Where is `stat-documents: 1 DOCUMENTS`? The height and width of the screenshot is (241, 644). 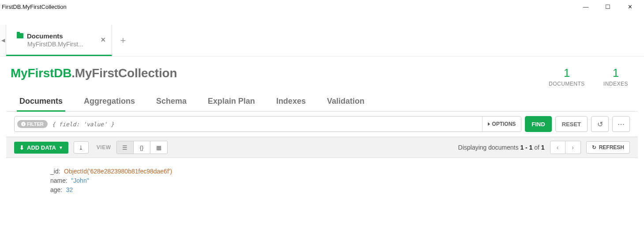
stat-documents: 1 DOCUMENTS is located at coordinates (567, 77).